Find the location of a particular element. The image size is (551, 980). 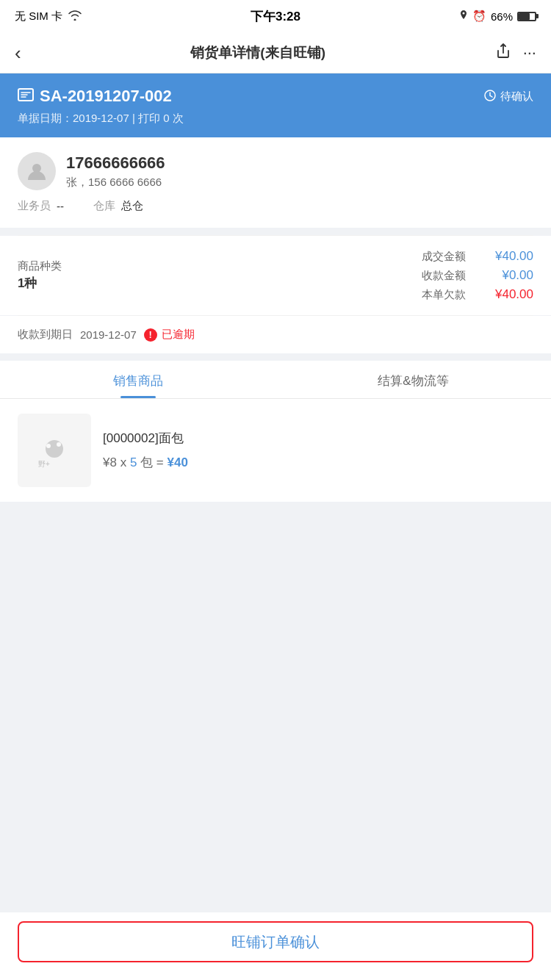

customer-phone: 17666666666 is located at coordinates (116, 163).